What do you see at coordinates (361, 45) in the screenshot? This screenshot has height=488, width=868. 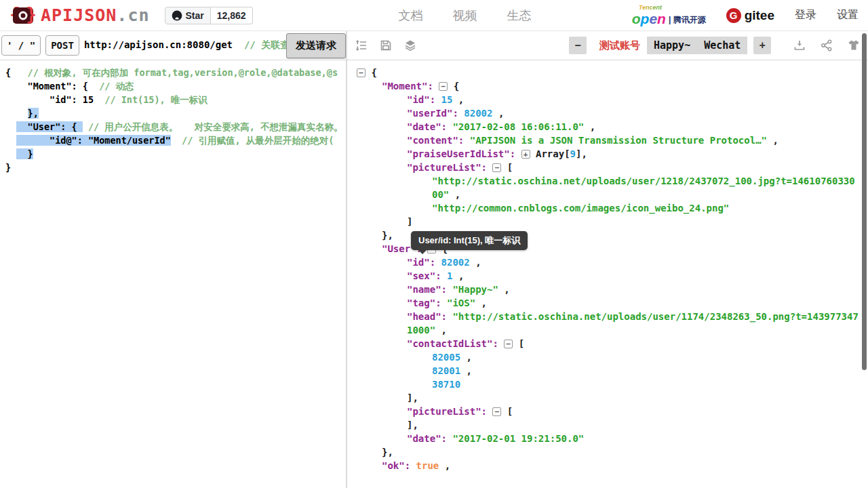 I see `format-lines-icon` at bounding box center [361, 45].